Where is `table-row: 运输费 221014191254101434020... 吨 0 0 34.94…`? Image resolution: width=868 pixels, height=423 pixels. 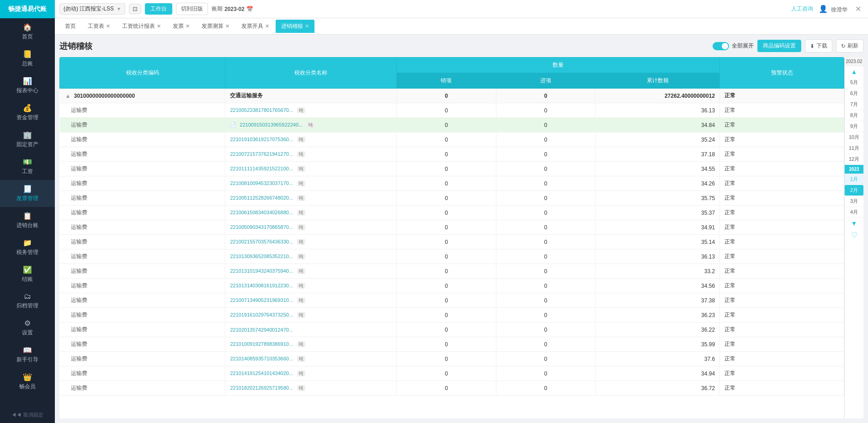
table-row: 运输费 221014191254101434020... 吨 0 0 34.94… is located at coordinates (452, 374).